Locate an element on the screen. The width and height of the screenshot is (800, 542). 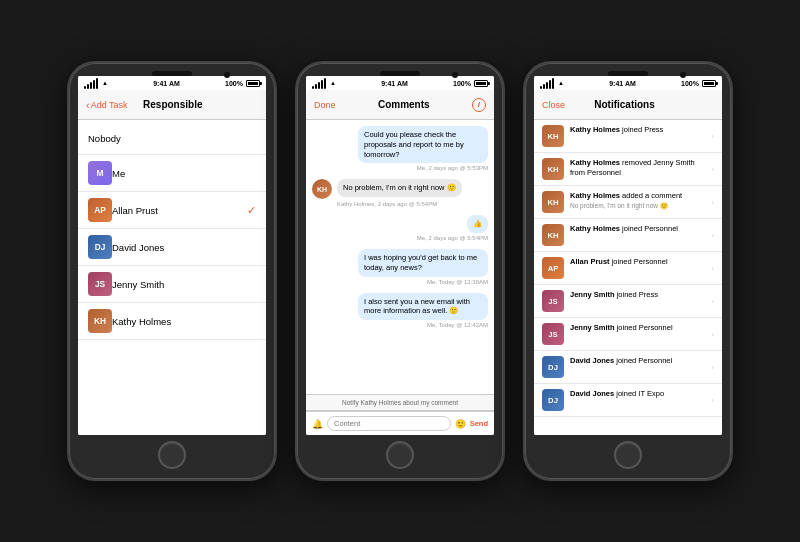
status-bar-2: ▲ 9:41 AM 100% is located at coordinates (400, 83).